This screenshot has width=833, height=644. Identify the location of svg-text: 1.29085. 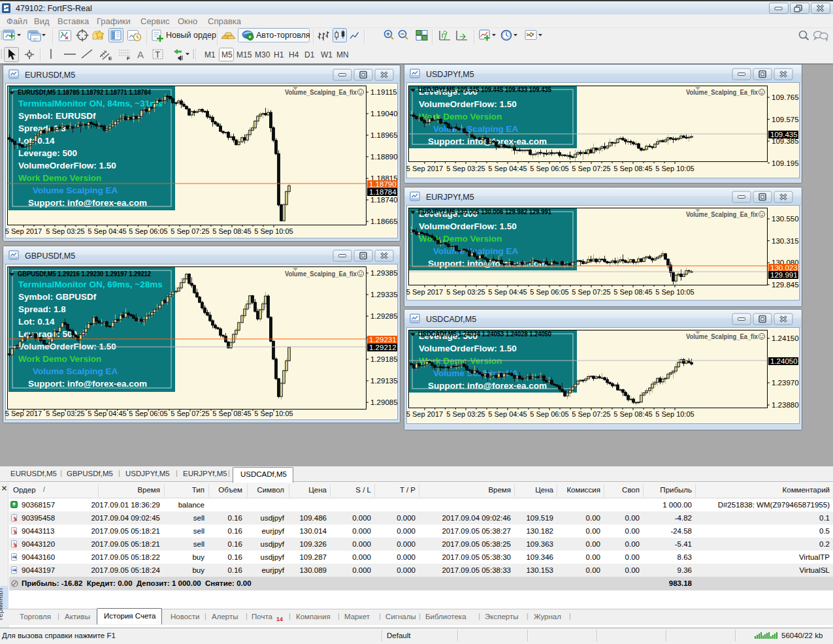
(384, 402).